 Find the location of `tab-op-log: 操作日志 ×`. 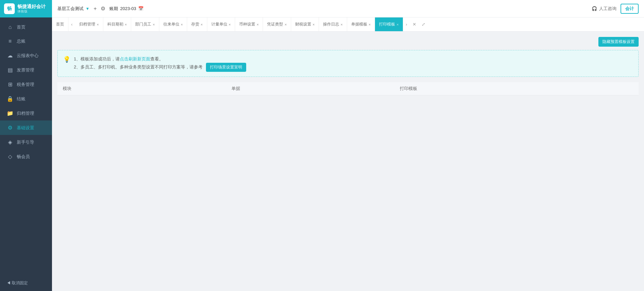

tab-op-log: 操作日志 × is located at coordinates (333, 24).